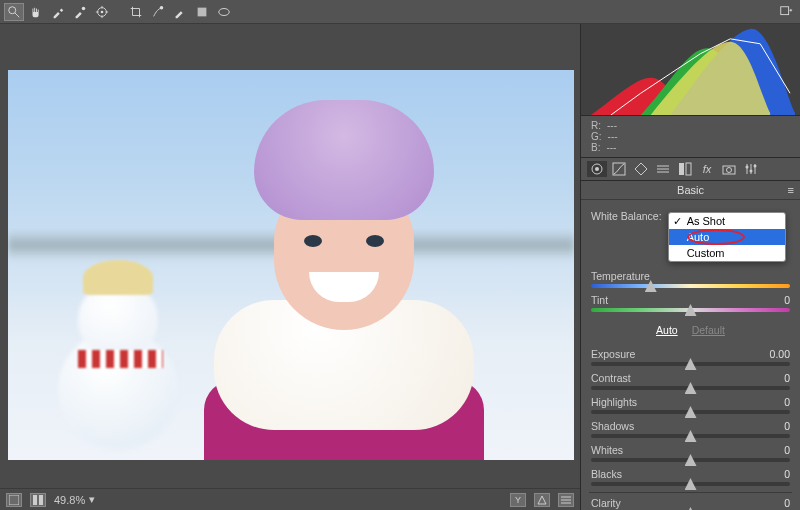 The image size is (800, 510). Describe the element at coordinates (751, 169) in the screenshot. I see `tab-presets-icon` at that location.